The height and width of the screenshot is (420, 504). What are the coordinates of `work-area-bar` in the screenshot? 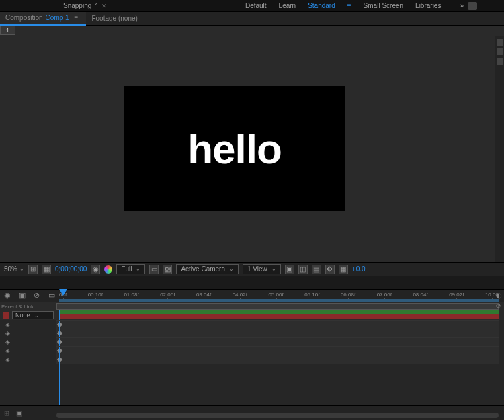 It's located at (279, 301).